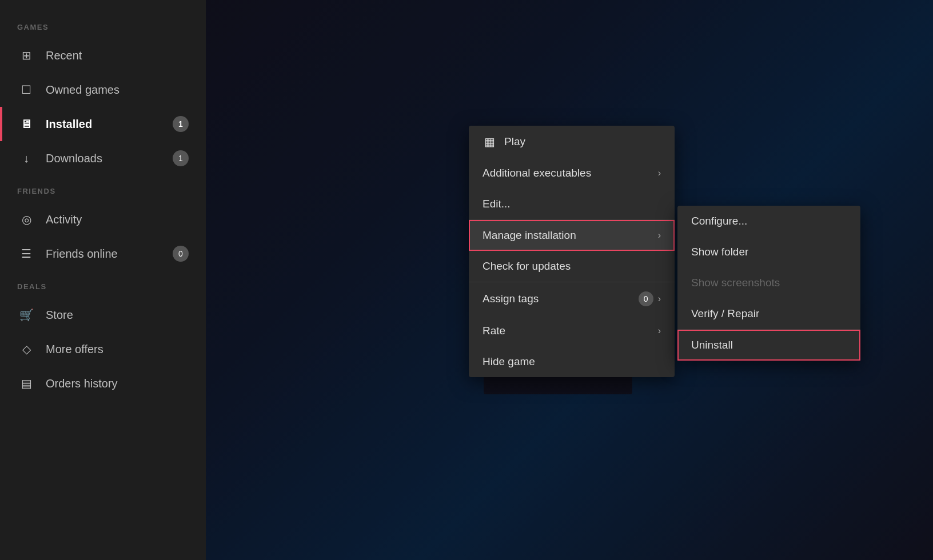 This screenshot has height=560, width=933. Describe the element at coordinates (509, 362) in the screenshot. I see `hide-game-label: Hide game` at that location.